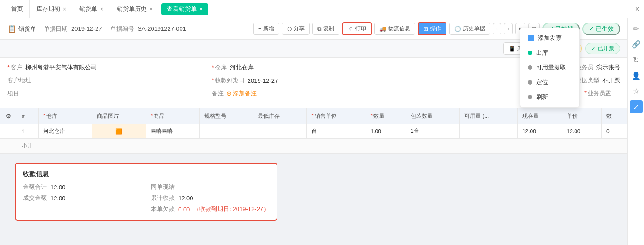  Describe the element at coordinates (636, 60) in the screenshot. I see `sidebar-refresh-icon: ↻` at that location.